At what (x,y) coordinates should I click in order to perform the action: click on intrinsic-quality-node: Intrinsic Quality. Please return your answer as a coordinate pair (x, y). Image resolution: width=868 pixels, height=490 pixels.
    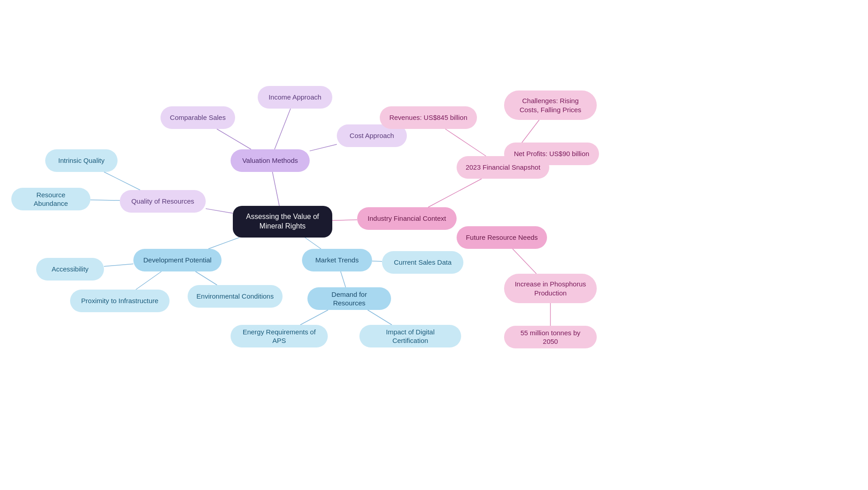
    Looking at the image, I should click on (81, 161).